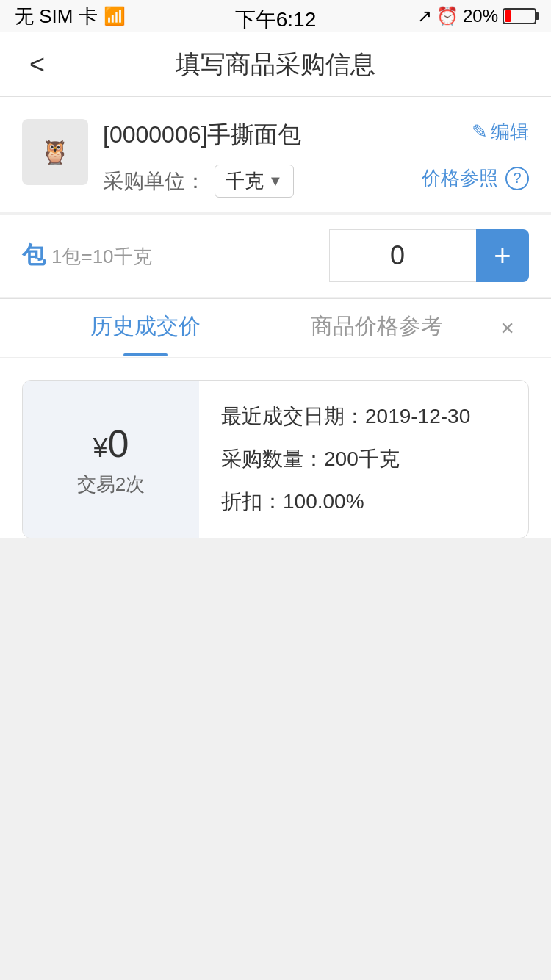 This screenshot has height=980, width=551. I want to click on quantity-label: 包 1包=10千克, so click(87, 256).